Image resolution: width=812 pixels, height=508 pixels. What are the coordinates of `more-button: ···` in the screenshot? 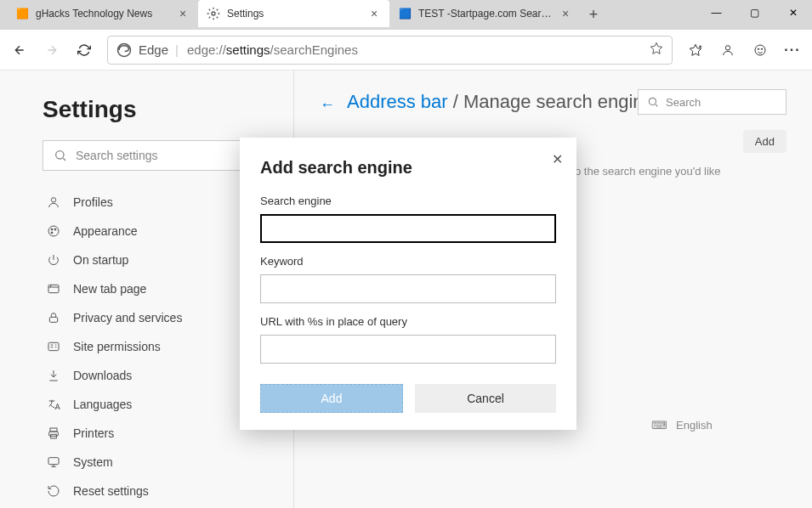 It's located at (792, 50).